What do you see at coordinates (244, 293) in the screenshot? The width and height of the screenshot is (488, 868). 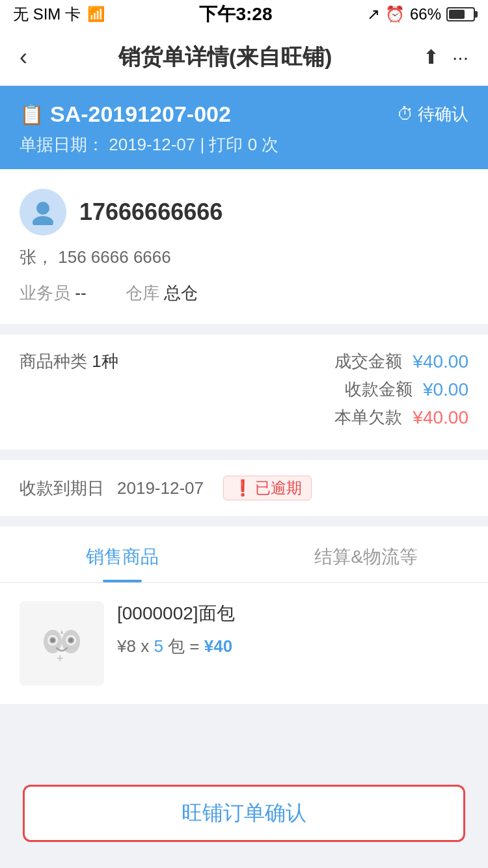 I see `customer-meta: 业务员 -- 仓库 总仓` at bounding box center [244, 293].